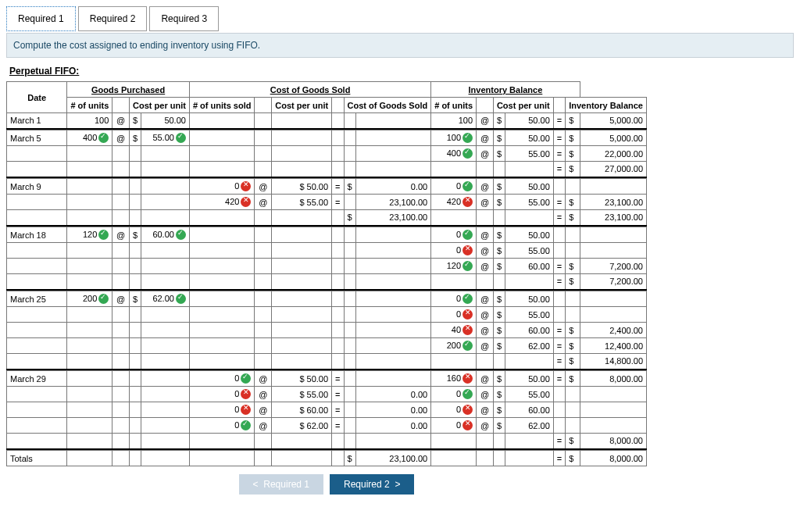 The height and width of the screenshot is (532, 800). Describe the element at coordinates (372, 484) in the screenshot. I see `next-button: Required 2 >` at that location.